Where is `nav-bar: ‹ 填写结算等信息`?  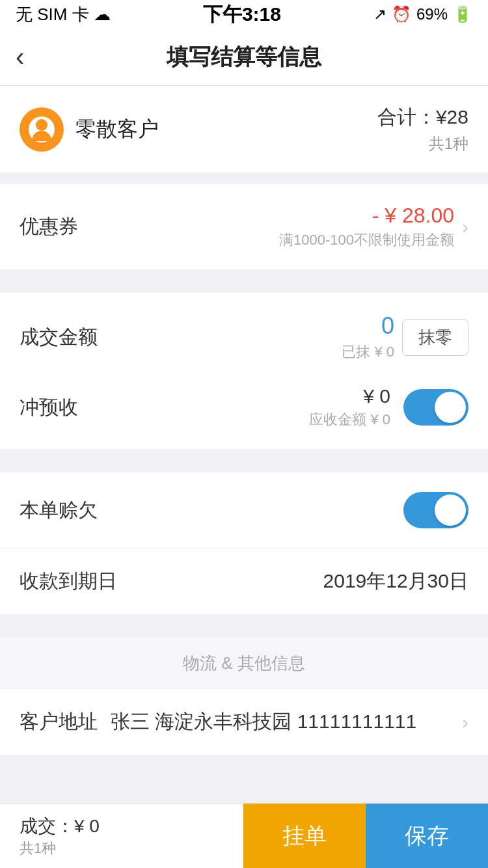 nav-bar: ‹ 填写结算等信息 is located at coordinates (244, 57).